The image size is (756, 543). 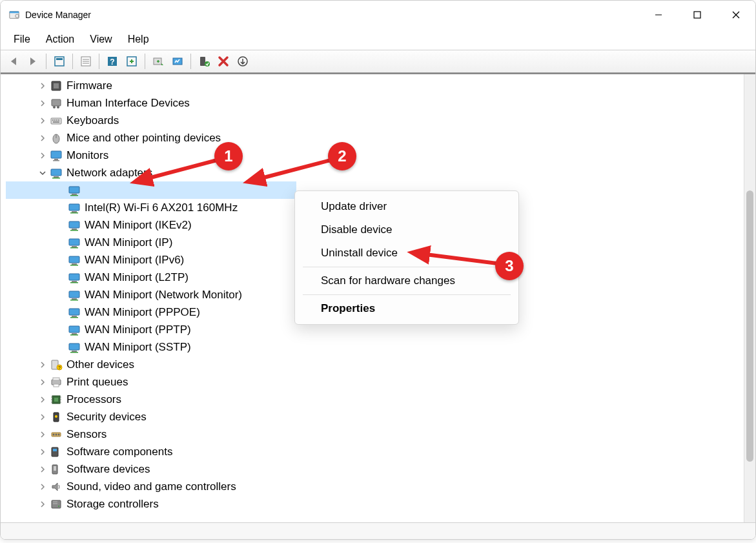 I want to click on firmware-icon, so click(x=56, y=86).